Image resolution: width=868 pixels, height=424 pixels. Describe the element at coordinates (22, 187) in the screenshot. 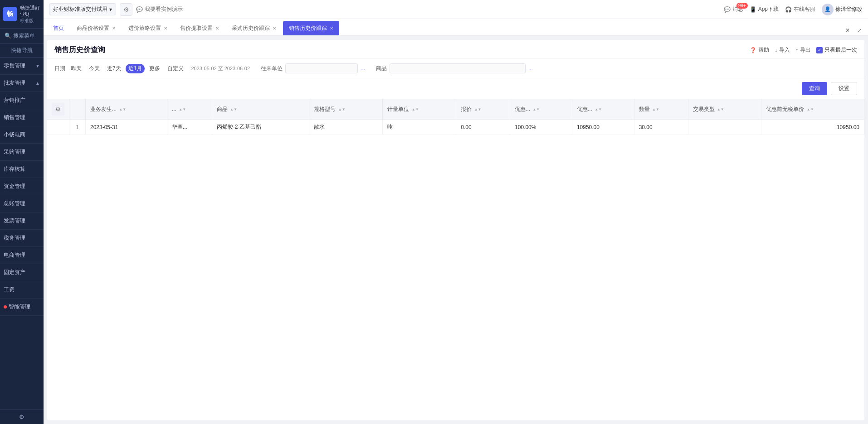

I see `sidebar-item-finance: 资金管理` at that location.